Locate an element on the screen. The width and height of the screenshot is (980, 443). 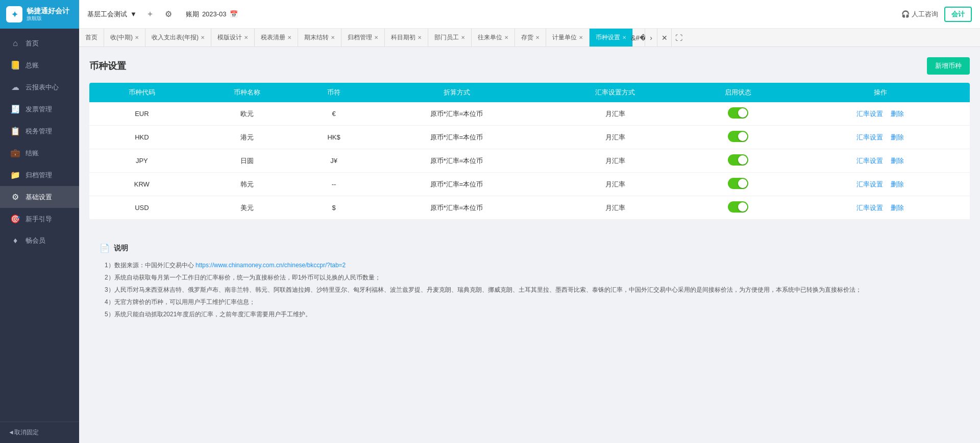
cell-name: 欧元 is located at coordinates (247, 114).